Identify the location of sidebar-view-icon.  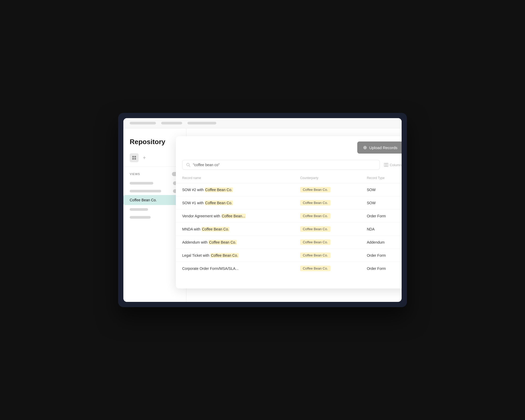
(134, 158).